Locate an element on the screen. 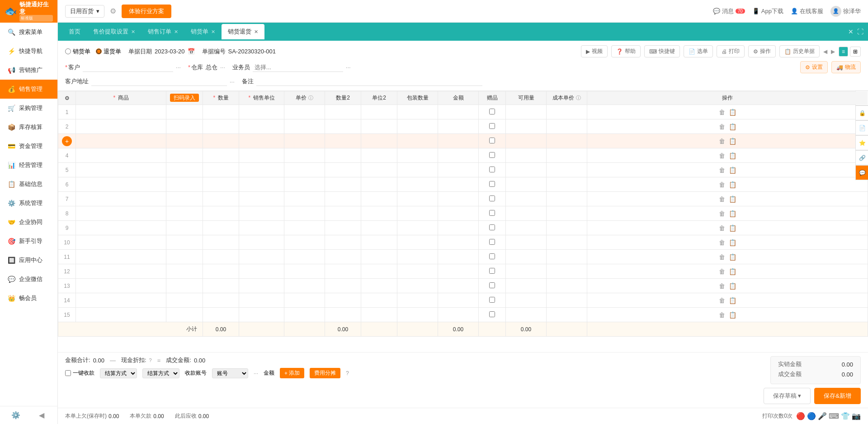 The image size is (868, 424). salesperson-dots: ··· is located at coordinates (348, 67).